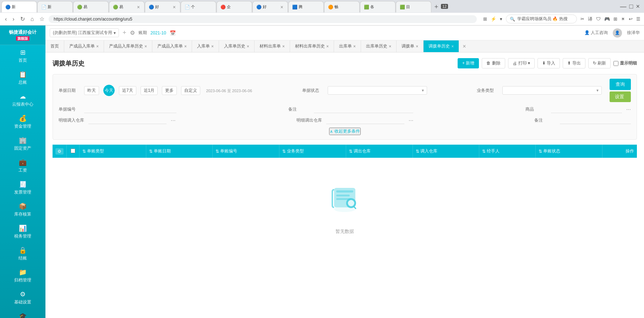  Describe the element at coordinates (173, 33) in the screenshot. I see `calendar-icon: 📅` at that location.